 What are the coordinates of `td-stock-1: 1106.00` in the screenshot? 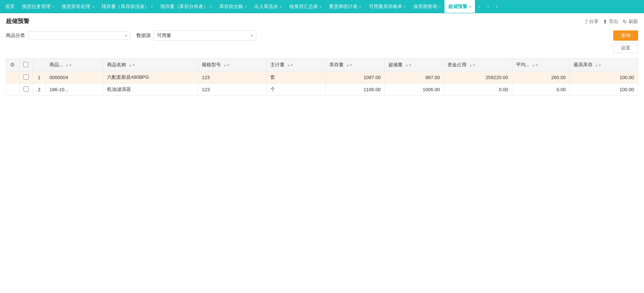 It's located at (355, 89).